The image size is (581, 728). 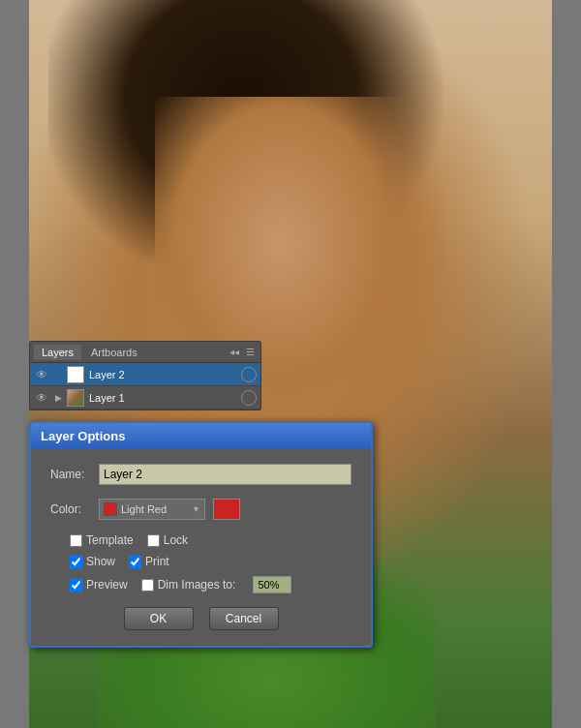 I want to click on dim-images-checkbox, so click(x=147, y=585).